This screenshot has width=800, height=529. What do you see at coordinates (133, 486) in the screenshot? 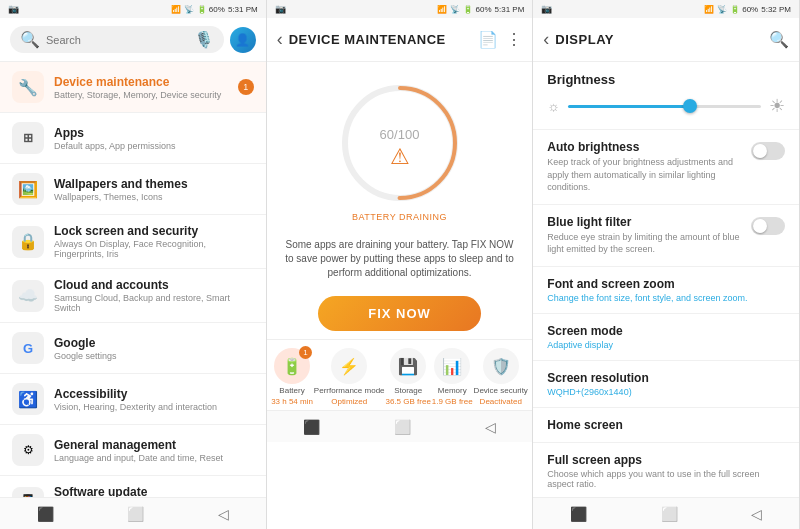
I see `settings-item-software: 📱 Software update Download updates, Sche…` at bounding box center [133, 486].